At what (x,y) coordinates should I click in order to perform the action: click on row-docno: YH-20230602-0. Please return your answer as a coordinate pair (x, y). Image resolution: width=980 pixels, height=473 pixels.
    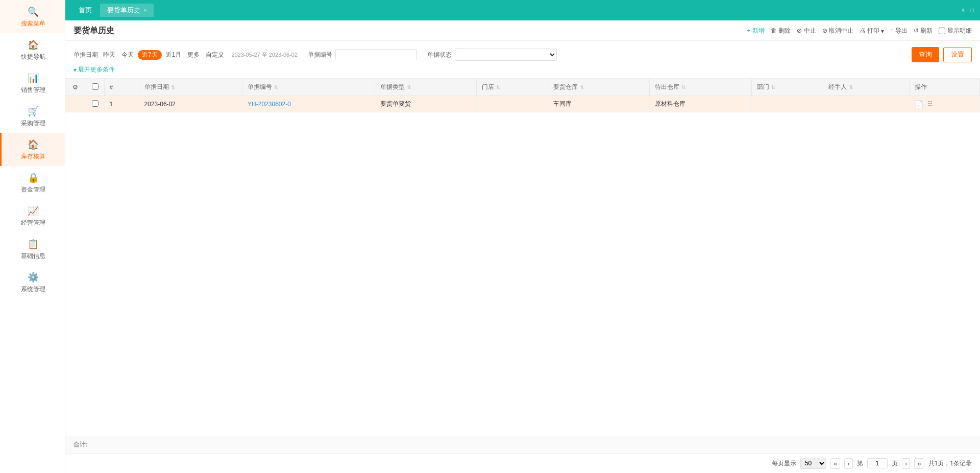
    Looking at the image, I should click on (309, 104).